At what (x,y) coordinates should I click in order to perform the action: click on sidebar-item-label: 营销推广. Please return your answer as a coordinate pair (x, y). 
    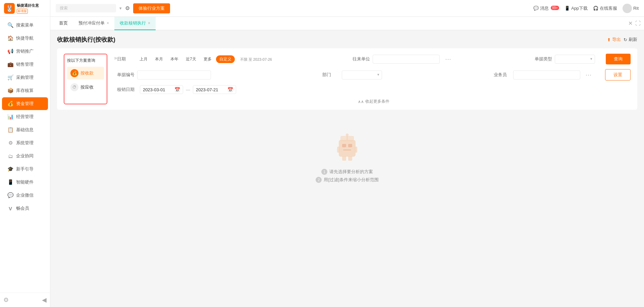
    Looking at the image, I should click on (25, 51).